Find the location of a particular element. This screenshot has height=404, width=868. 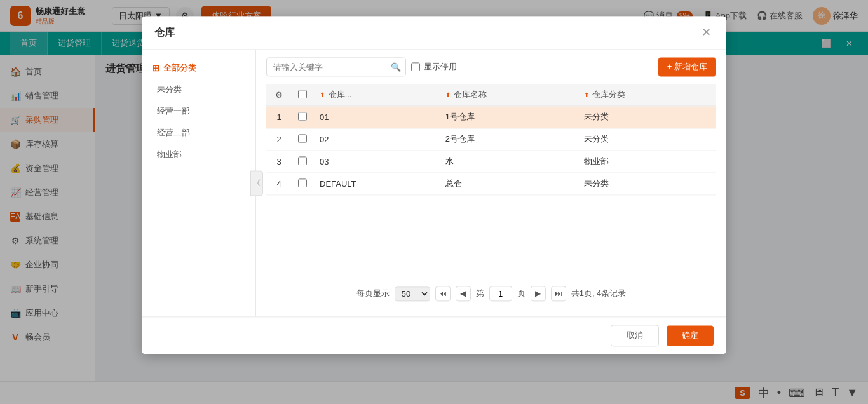

category-item-op2: 经营二部 is located at coordinates (198, 133).